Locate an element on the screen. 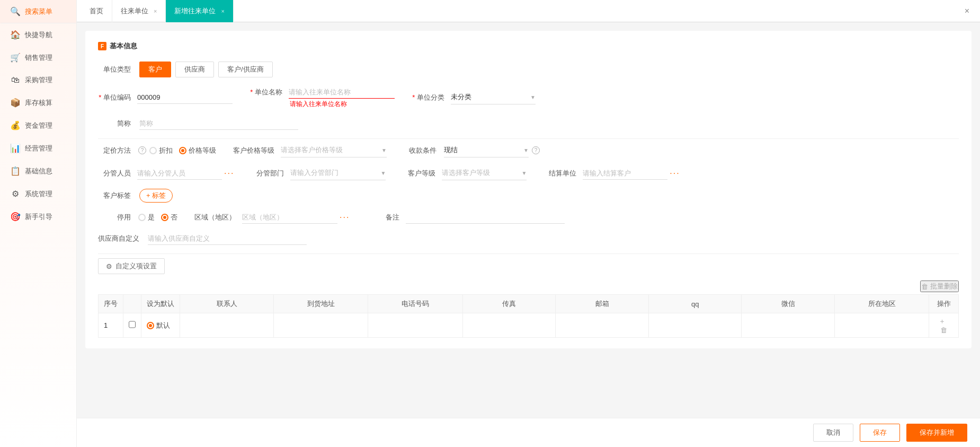 This screenshot has height=447, width=980. section-title-text: 基本信息 is located at coordinates (123, 46).